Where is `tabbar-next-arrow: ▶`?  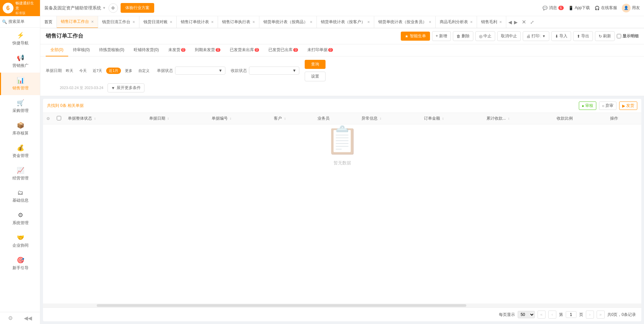 tabbar-next-arrow: ▶ is located at coordinates (516, 22).